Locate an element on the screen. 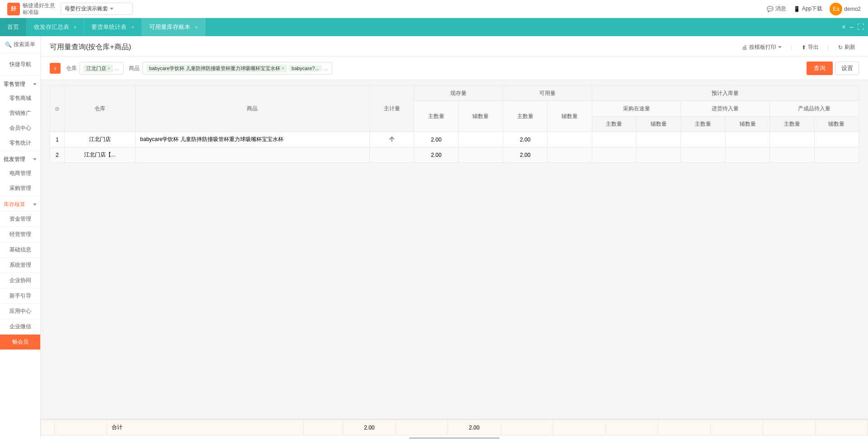 The height and width of the screenshot is (439, 868). order-stats-tab-label: 要货单统计表 is located at coordinates (109, 27).